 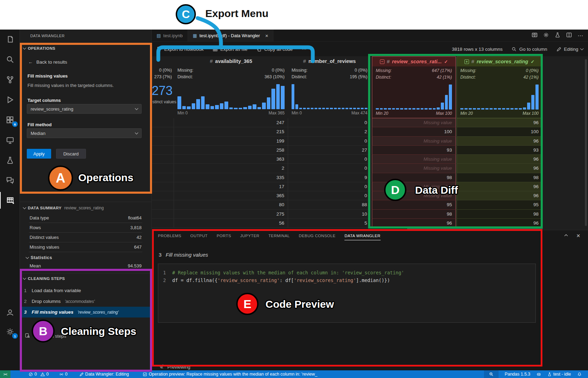 I want to click on data-wrangler-icon, so click(x=10, y=200).